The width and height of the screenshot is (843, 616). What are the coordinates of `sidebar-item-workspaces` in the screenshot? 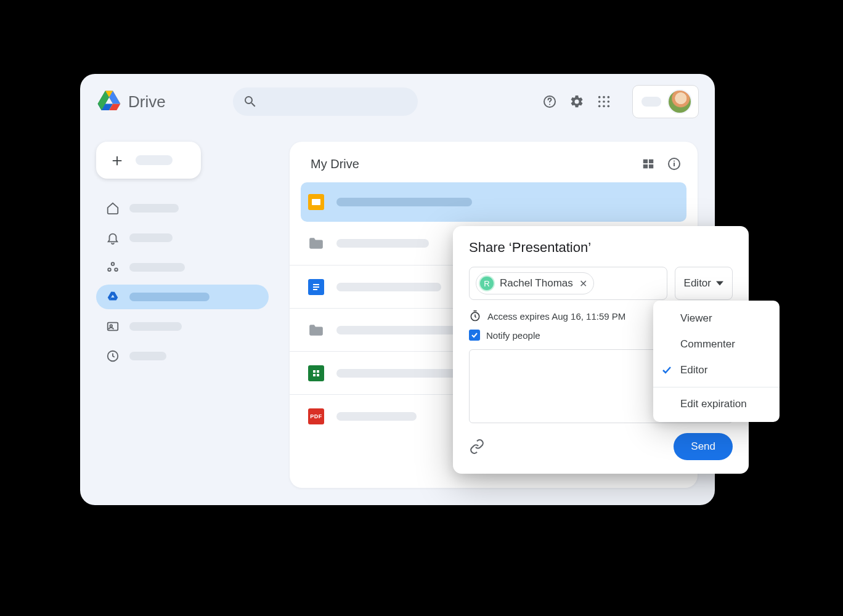 It's located at (182, 267).